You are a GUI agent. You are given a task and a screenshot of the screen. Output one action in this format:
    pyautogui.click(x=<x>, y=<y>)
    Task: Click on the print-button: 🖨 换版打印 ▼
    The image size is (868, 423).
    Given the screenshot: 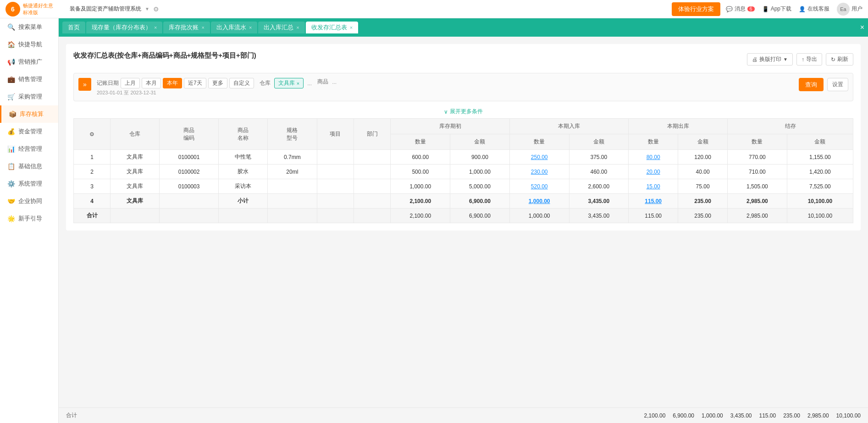 What is the action you would take?
    pyautogui.click(x=770, y=60)
    